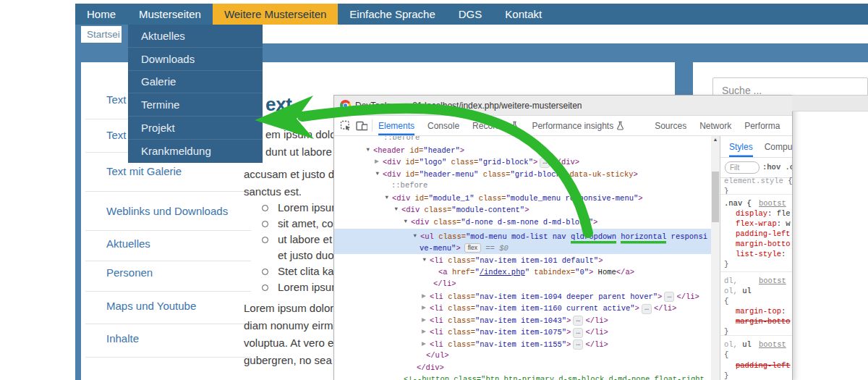 The height and width of the screenshot is (380, 868). What do you see at coordinates (501, 221) in the screenshot?
I see `dom-tree-row: ▼<div class="d-none d-sm-none d-md-block…` at bounding box center [501, 221].